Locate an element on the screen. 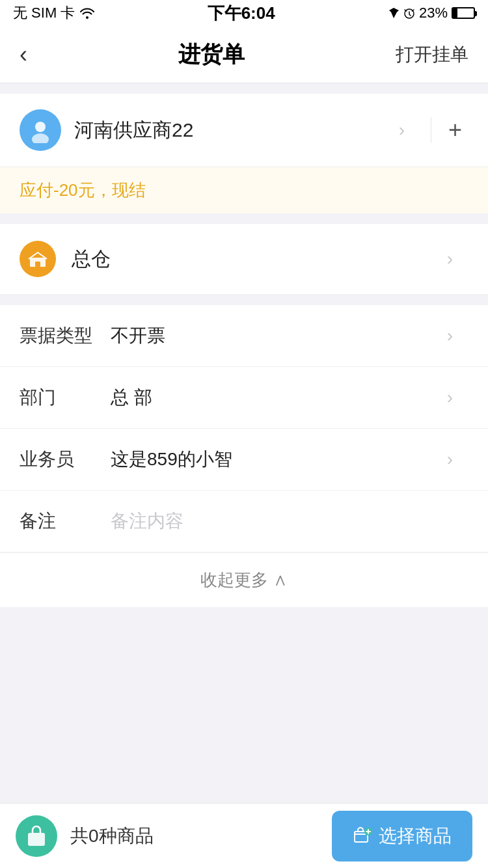 The image size is (488, 868). vertical-divider is located at coordinates (431, 130).